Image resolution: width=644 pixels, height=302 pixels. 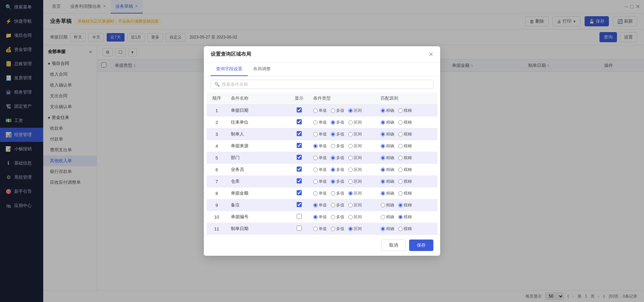 What do you see at coordinates (258, 111) in the screenshot?
I see `row-condition-name: 单据日期` at bounding box center [258, 111].